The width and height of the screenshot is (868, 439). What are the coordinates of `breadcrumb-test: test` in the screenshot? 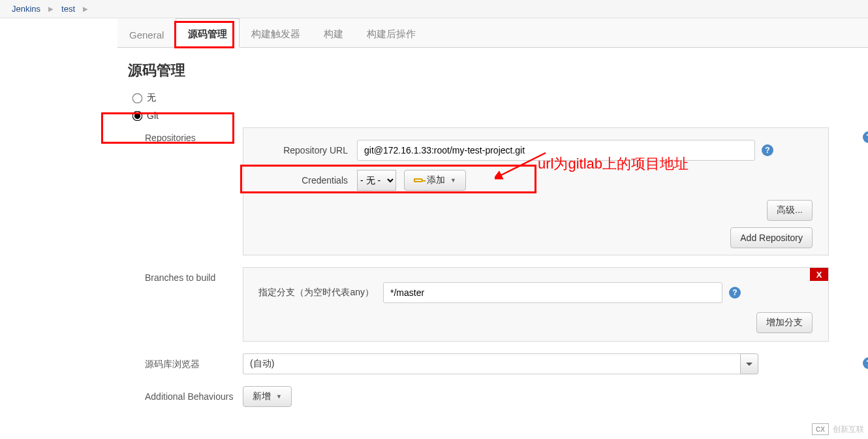 It's located at (68, 9).